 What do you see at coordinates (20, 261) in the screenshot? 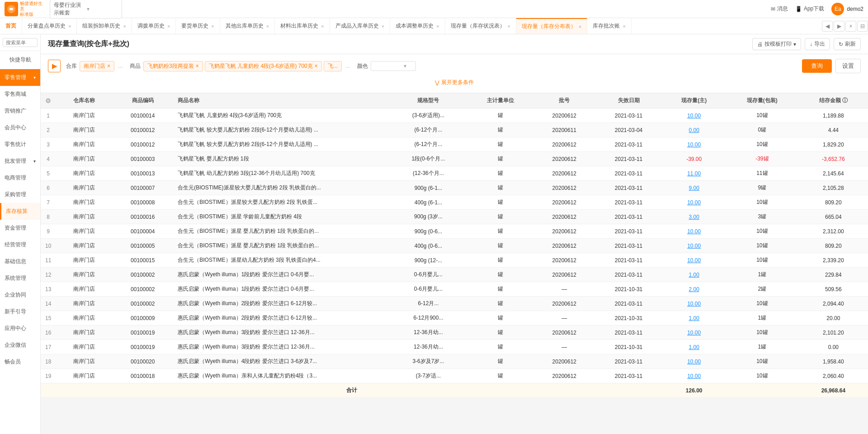
I see `menu-item-basic-info: 基础信息` at bounding box center [20, 261].